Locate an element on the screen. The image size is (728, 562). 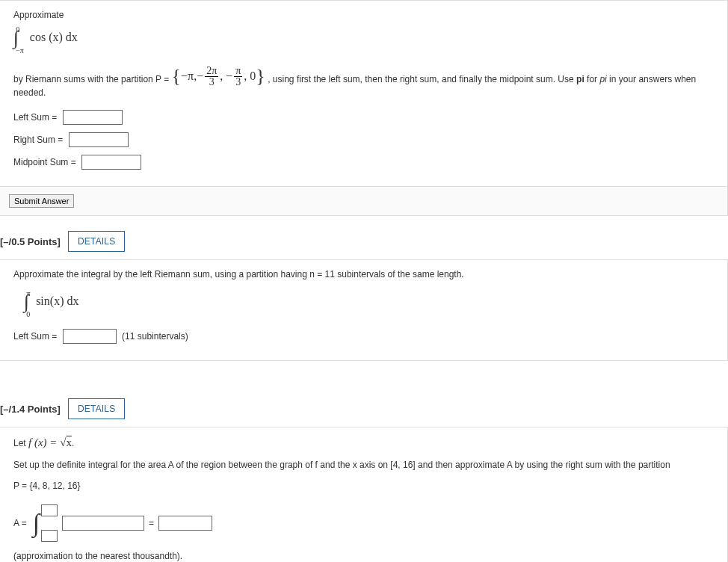
q1-header: Approximate is located at coordinates (363, 15).